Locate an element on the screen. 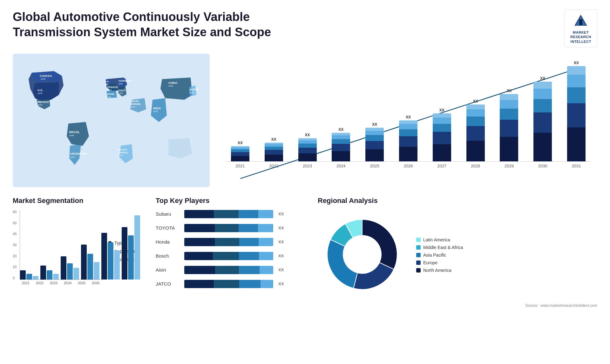 Image resolution: width=610 pixels, height=364 pixels. player-name: Aisin is located at coordinates (168, 270).